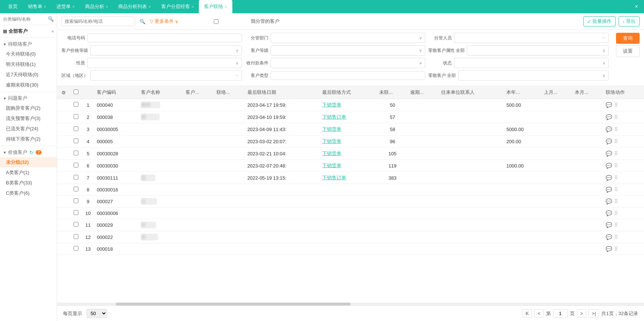 This screenshot has height=321, width=644. I want to click on reset-button: 设置, so click(628, 51).